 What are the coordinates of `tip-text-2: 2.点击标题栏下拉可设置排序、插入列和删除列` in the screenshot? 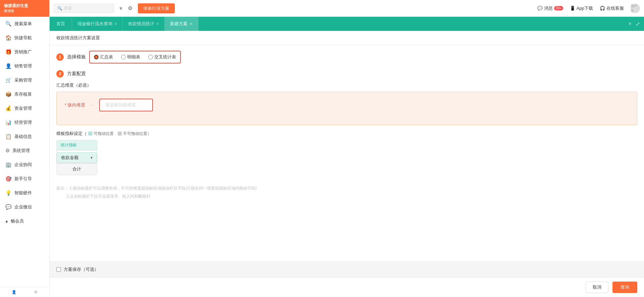 It's located at (108, 196).